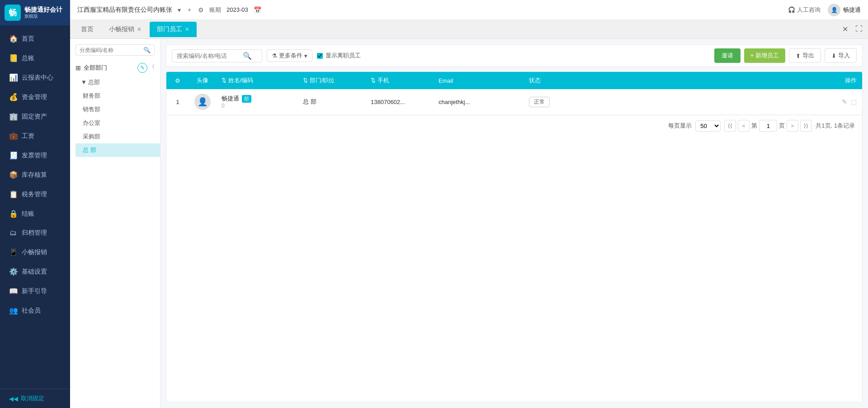  I want to click on tabs-bar: 首页 小畅报销 ✕ 部门员工 ✕ ✕ ⛶, so click(469, 29).